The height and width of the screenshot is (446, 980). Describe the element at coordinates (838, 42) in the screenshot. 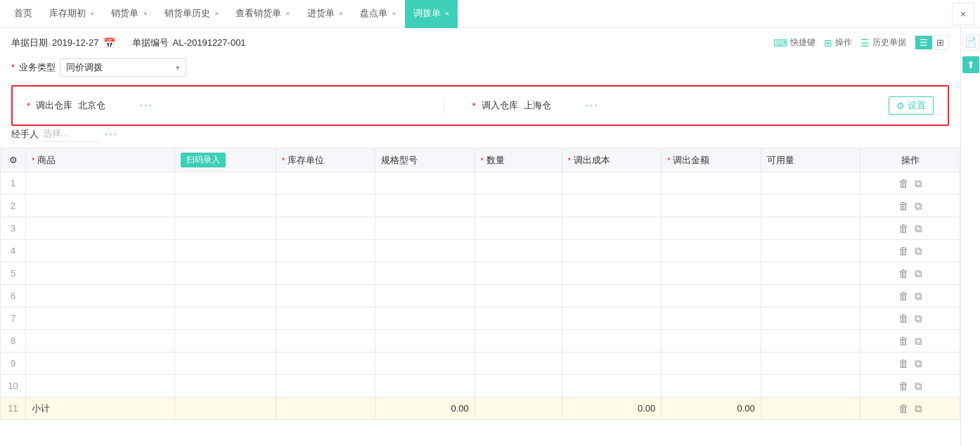

I see `operations-button: ⊞ 操作` at that location.